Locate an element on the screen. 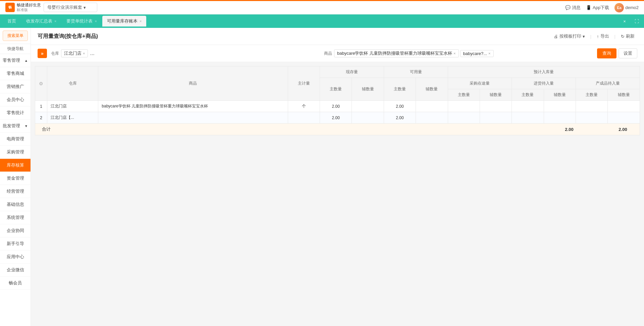 Image resolution: width=644 pixels, height=326 pixels. row2-prod-aux is located at coordinates (624, 118).